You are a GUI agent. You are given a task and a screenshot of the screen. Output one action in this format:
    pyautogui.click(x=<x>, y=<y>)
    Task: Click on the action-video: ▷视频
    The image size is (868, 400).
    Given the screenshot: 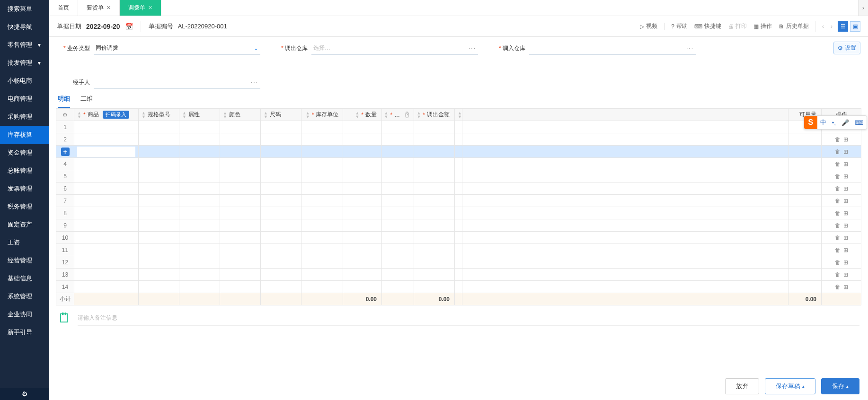 What is the action you would take?
    pyautogui.click(x=648, y=26)
    